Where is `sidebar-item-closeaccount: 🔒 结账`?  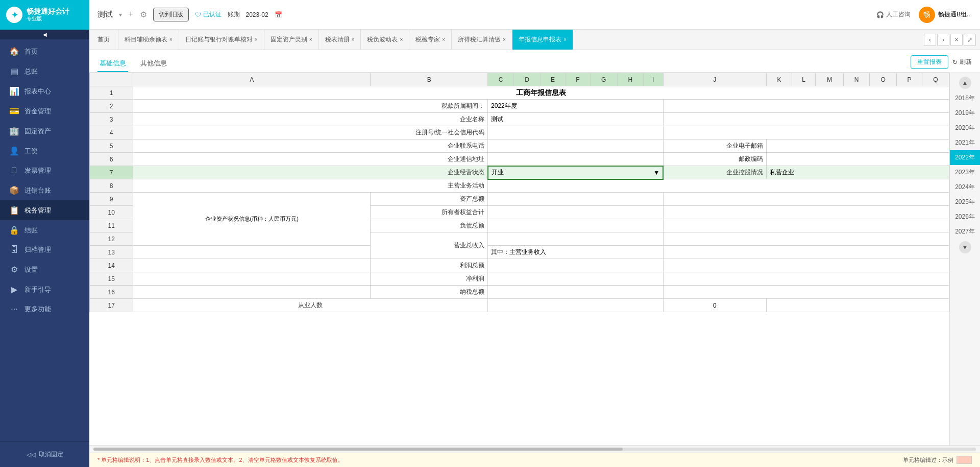
sidebar-item-closeaccount: 🔒 结账 is located at coordinates (45, 230).